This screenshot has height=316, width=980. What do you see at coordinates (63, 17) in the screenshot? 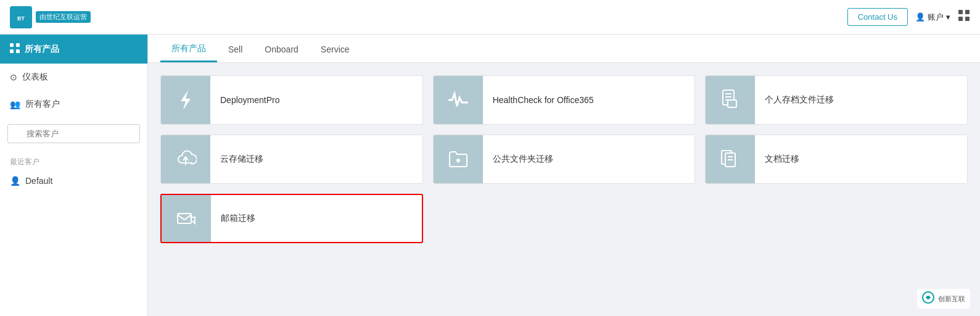
I see `logo-badge: 由世纪互联运营` at bounding box center [63, 17].